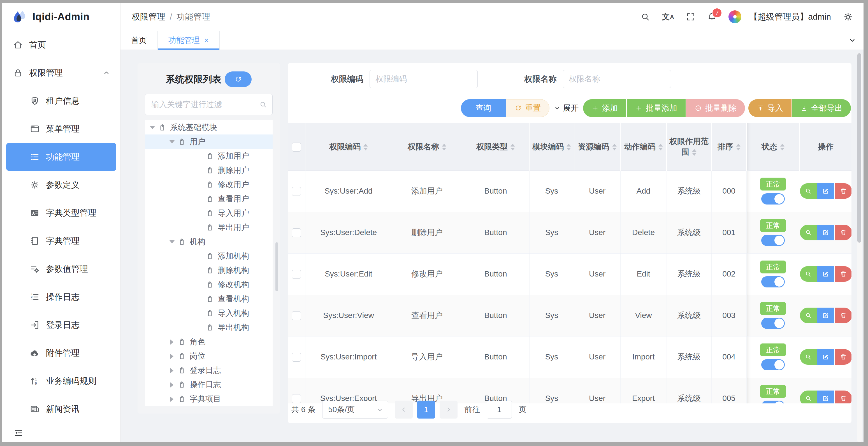 The image size is (868, 446). I want to click on select-all-checkbox, so click(297, 147).